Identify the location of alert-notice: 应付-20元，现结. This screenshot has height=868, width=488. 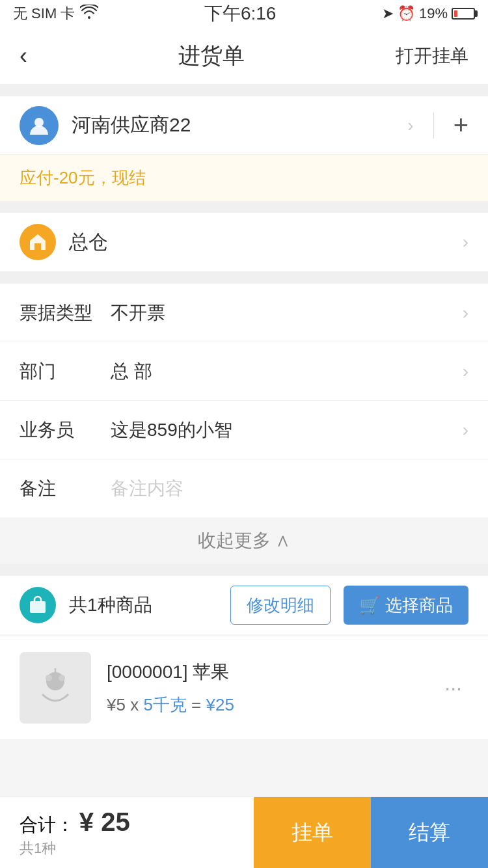
(244, 178).